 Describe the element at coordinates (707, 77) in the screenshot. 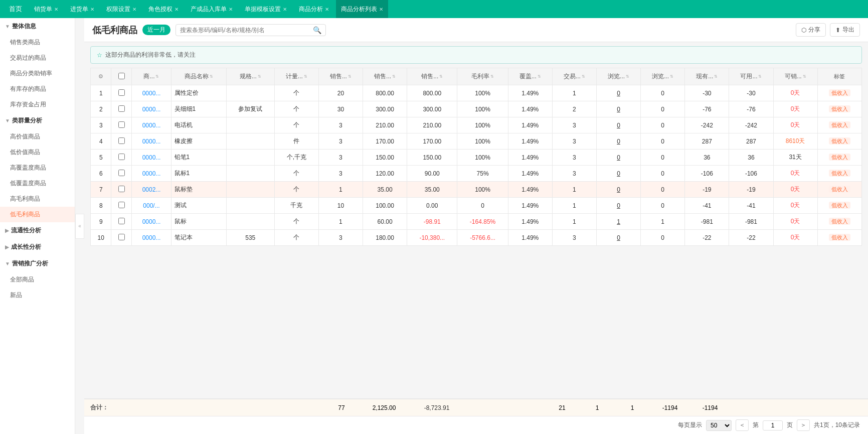

I see `col-current: 现有...⇅` at that location.